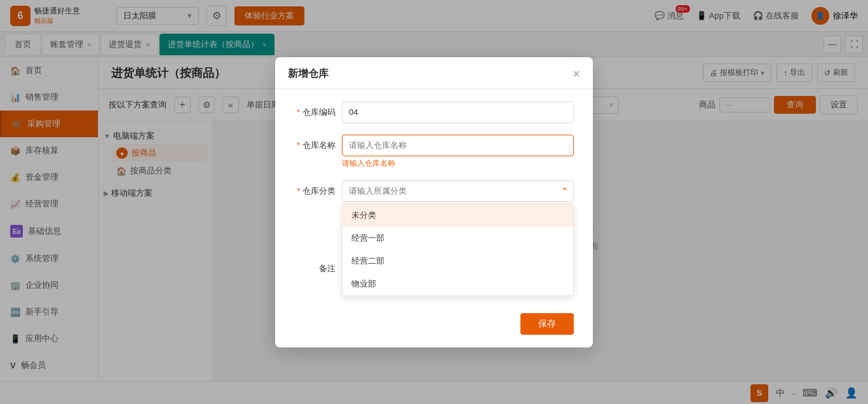 The width and height of the screenshot is (868, 404). I want to click on category-select-wrapper: ⌃ 未分类 经营一部 经营二部 物业部, so click(458, 191).